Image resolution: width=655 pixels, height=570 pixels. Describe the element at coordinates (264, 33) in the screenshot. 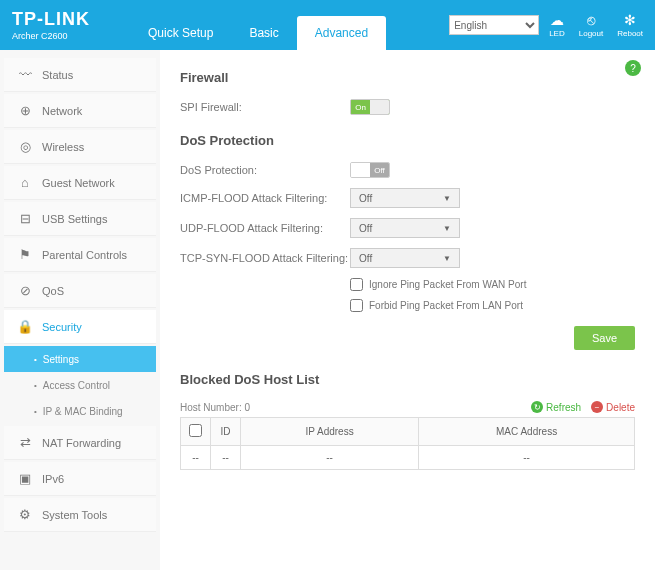

I see `tab-basic: Basic` at that location.